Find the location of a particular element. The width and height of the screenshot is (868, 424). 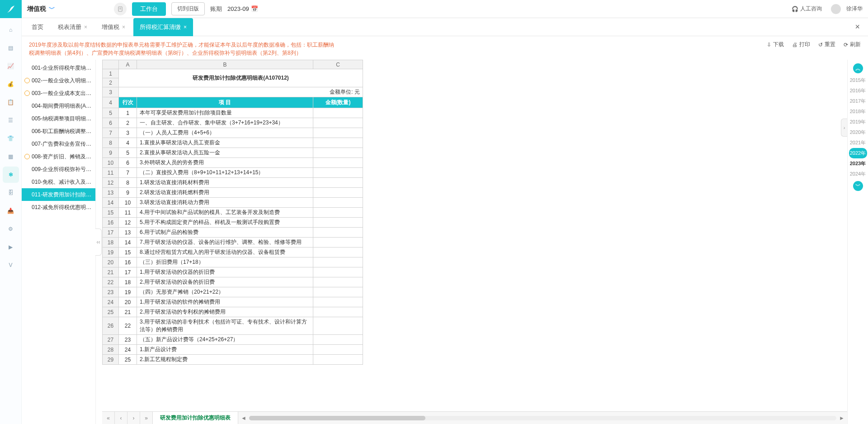

cell-item: （二）直接投入费用（8+9+10+11+12+13+14+15） is located at coordinates (225, 173).